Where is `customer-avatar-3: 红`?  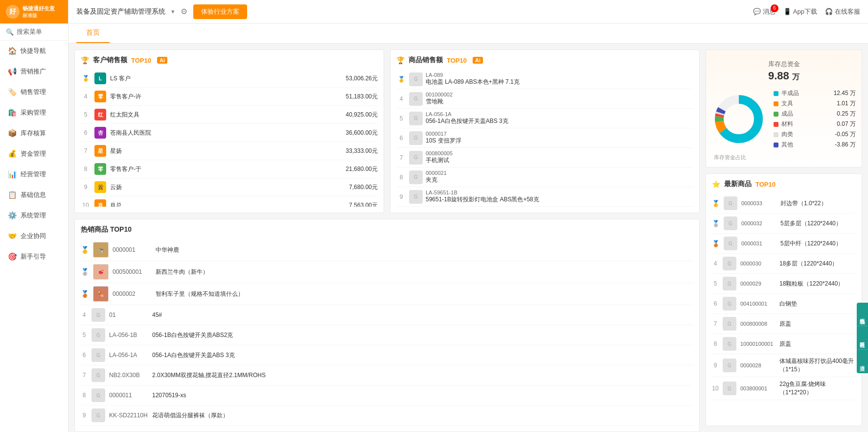 customer-avatar-3: 红 is located at coordinates (100, 115).